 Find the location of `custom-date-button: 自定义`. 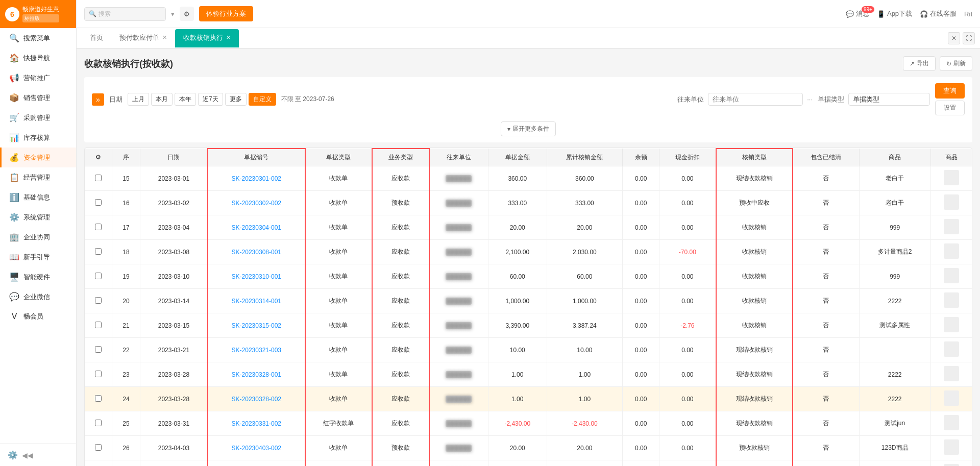

custom-date-button: 自定义 is located at coordinates (262, 99).